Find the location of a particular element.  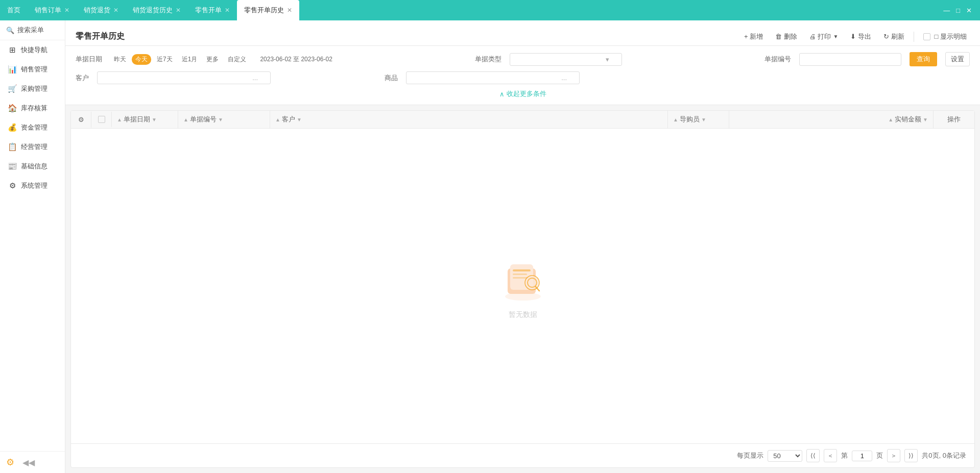

prev-page-btn: ＜ is located at coordinates (830, 456).